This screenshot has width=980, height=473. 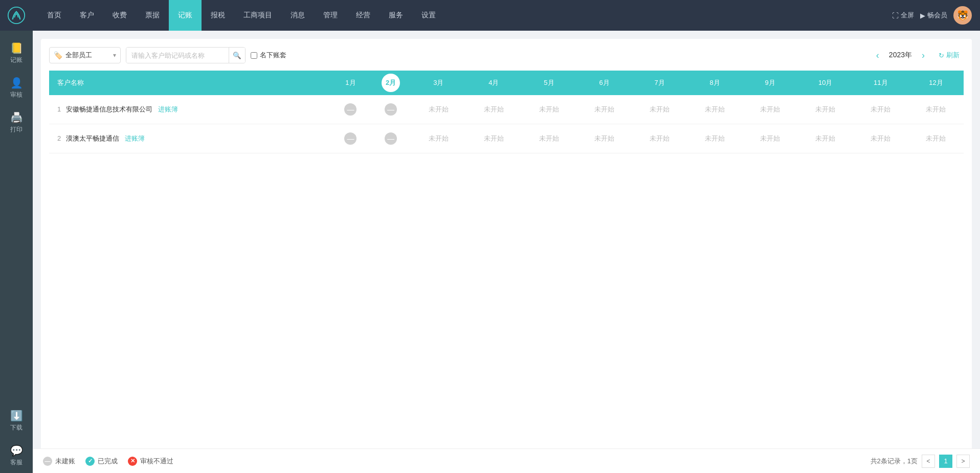 I want to click on sidebar-item-download: ⬇️ 下载, so click(x=16, y=421).